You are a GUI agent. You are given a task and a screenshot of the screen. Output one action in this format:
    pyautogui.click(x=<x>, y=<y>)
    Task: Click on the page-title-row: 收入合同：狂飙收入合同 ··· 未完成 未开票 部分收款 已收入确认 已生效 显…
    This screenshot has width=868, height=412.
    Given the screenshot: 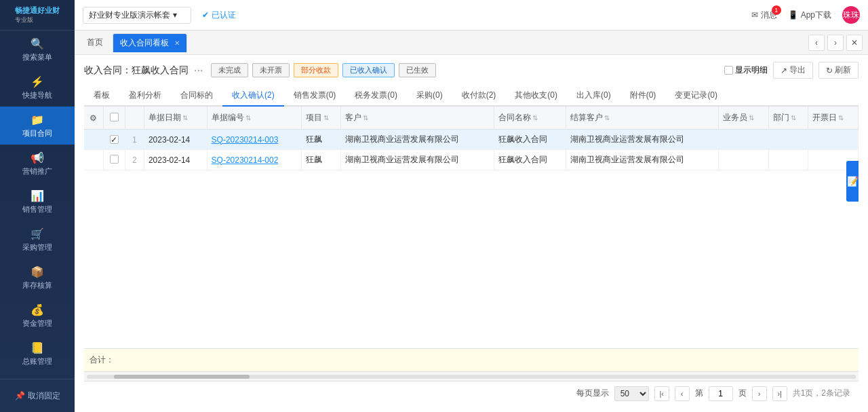 What is the action you would take?
    pyautogui.click(x=471, y=71)
    